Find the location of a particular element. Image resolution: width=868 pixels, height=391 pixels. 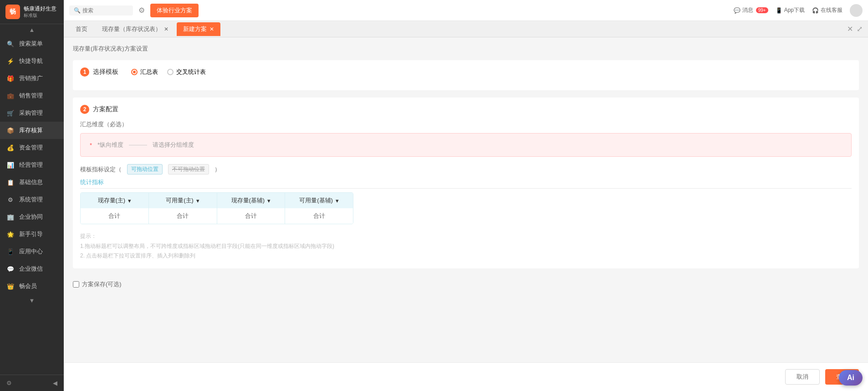

save-checkbox-label: 方案保存(可选) is located at coordinates (97, 284).